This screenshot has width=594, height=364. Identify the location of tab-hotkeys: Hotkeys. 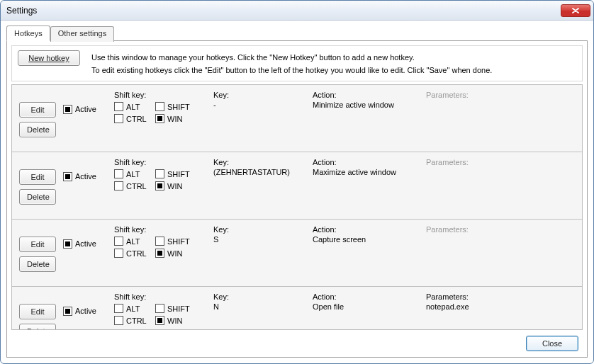
(28, 33).